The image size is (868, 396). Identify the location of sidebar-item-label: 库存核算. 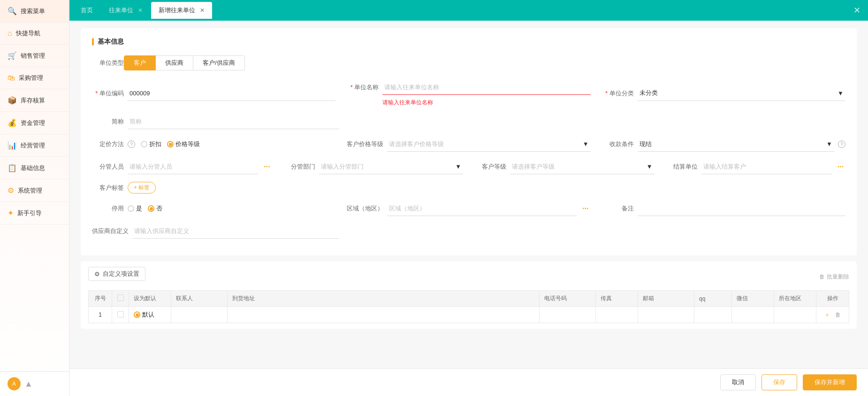
(33, 101).